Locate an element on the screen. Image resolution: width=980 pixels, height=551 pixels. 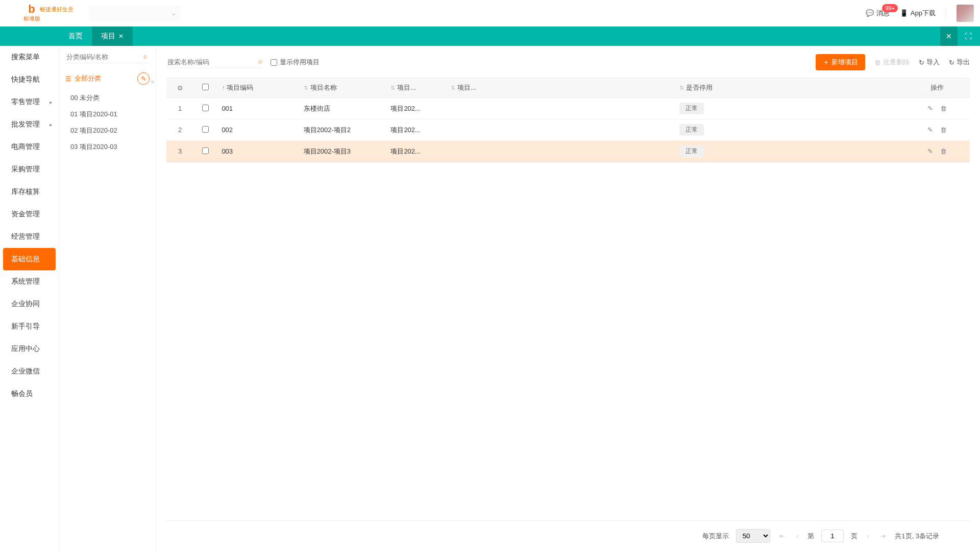
sidebar-item: 库存核算 is located at coordinates (30, 192).